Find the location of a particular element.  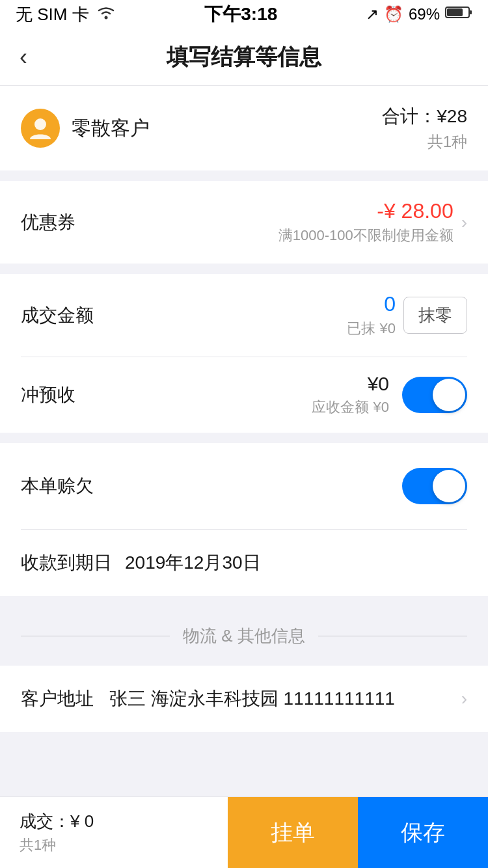

sep-line-left is located at coordinates (95, 636).